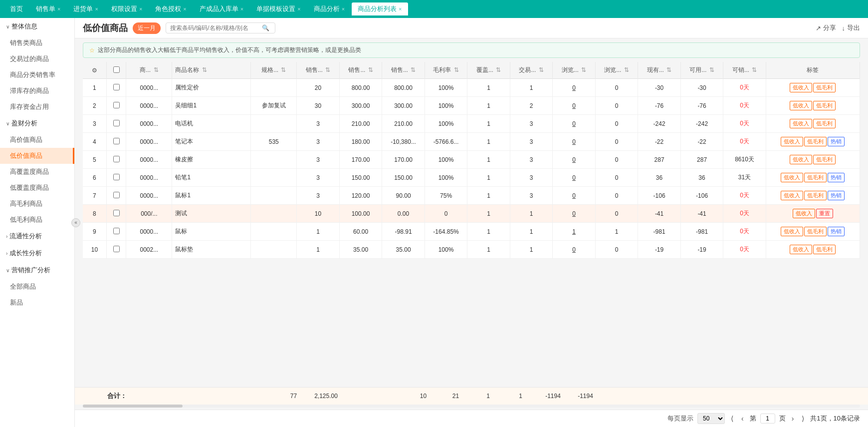 The width and height of the screenshot is (868, 427). Describe the element at coordinates (37, 188) in the screenshot. I see `sidebar-item-low-coverage: 低覆盖度商品` at that location.